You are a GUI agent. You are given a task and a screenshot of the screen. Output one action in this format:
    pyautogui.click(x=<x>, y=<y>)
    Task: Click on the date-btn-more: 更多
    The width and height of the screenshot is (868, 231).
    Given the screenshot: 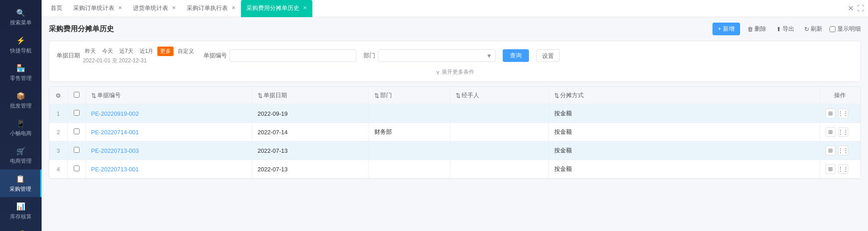 What is the action you would take?
    pyautogui.click(x=165, y=52)
    